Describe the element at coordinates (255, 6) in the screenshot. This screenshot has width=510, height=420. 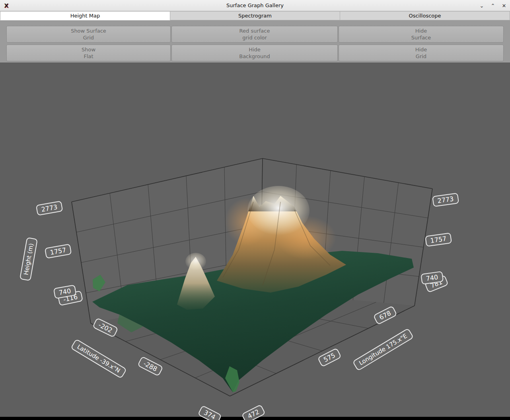
I see `title-bar: X Surface Graph Gallery ⌄ ⌃ ✕` at that location.